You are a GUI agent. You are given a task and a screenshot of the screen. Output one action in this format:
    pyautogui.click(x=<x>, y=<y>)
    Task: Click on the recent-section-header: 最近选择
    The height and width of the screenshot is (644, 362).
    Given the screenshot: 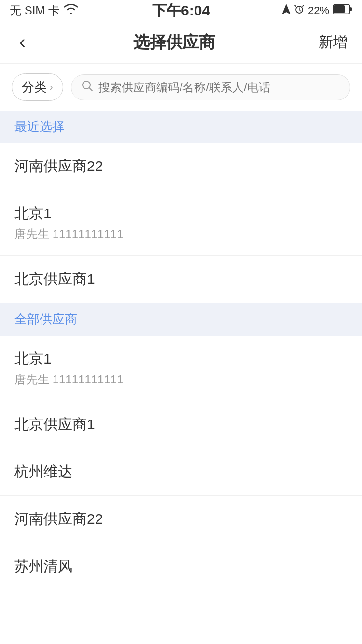 What is the action you would take?
    pyautogui.click(x=181, y=126)
    